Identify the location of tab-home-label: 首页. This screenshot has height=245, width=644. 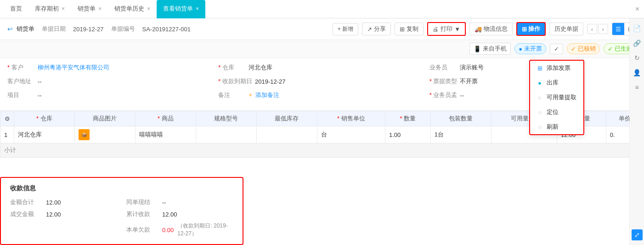
(16, 9).